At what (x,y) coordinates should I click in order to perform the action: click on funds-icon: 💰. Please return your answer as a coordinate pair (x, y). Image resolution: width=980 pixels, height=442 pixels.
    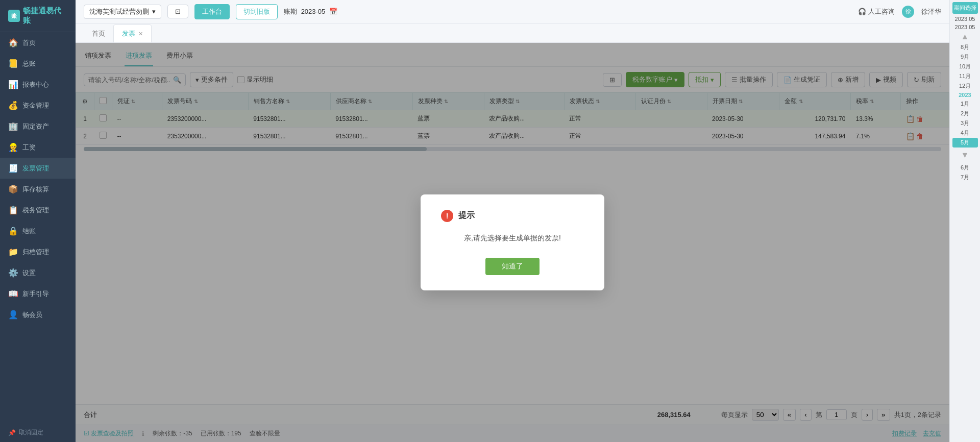
    Looking at the image, I should click on (13, 105).